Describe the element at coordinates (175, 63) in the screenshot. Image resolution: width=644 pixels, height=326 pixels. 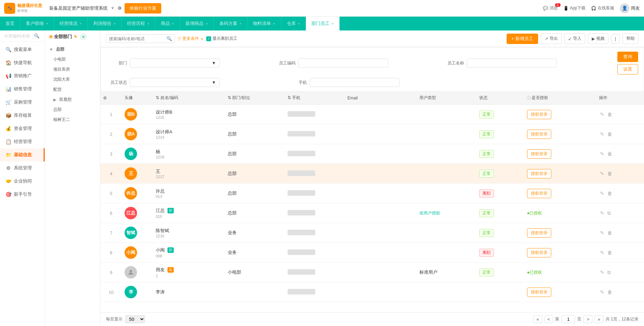
I see `filter-dept-select: ▼` at that location.